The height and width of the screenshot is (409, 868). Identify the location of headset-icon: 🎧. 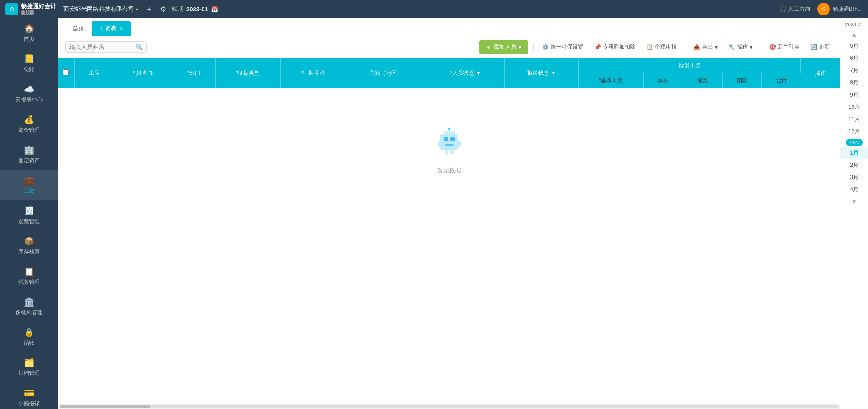
(783, 9).